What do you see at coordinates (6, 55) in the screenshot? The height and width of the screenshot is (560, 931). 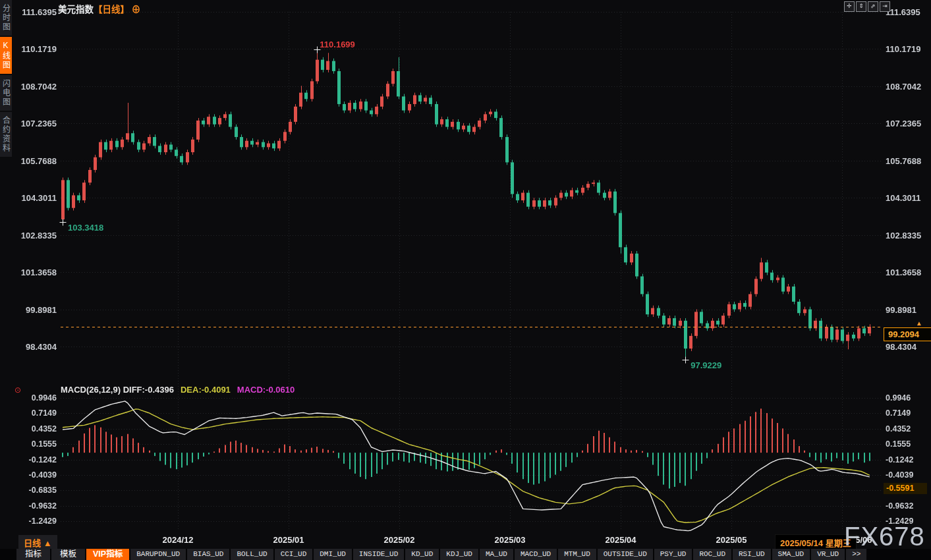 I see `sidebar-item-K线图: K线图` at bounding box center [6, 55].